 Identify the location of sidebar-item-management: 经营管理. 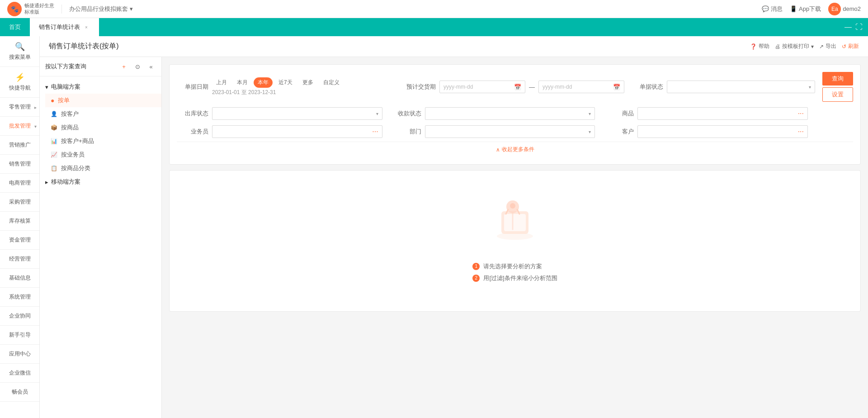
(20, 259).